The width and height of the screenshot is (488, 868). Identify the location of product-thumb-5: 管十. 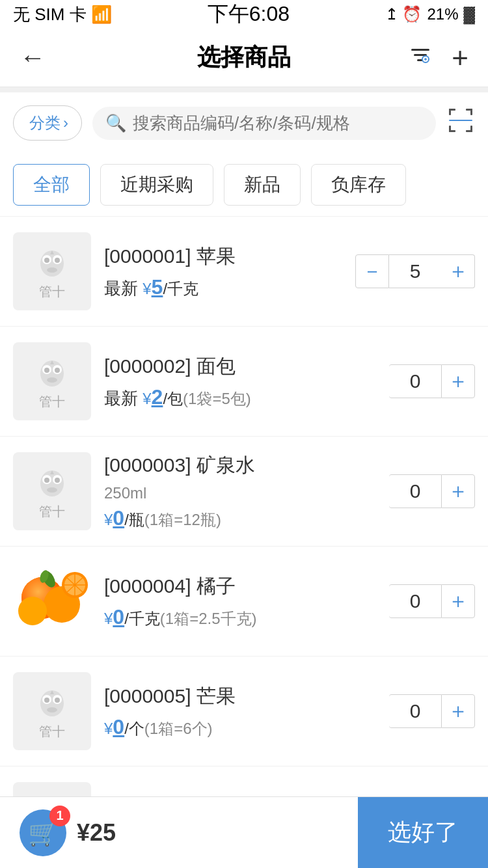
(52, 711).